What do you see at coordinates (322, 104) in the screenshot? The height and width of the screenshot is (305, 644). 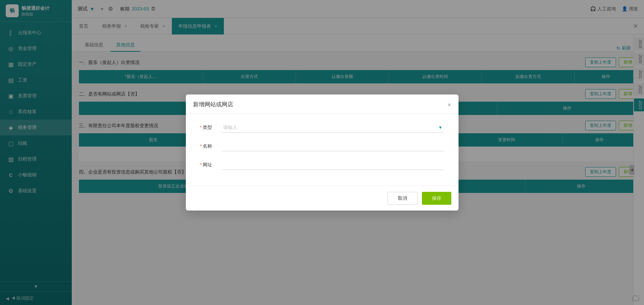 I see `dialog-header: 新增网站或网店 ×` at bounding box center [322, 104].